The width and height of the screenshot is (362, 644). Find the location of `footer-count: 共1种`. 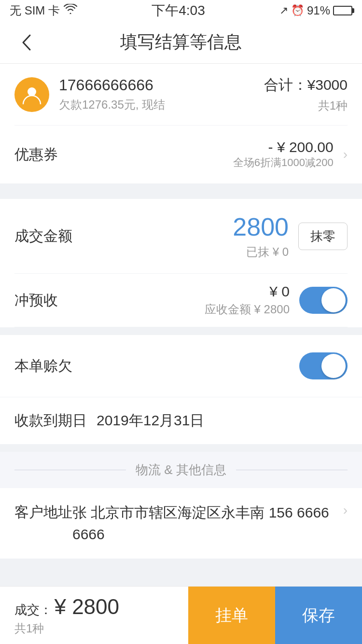

footer-count: 共1种 is located at coordinates (94, 629).